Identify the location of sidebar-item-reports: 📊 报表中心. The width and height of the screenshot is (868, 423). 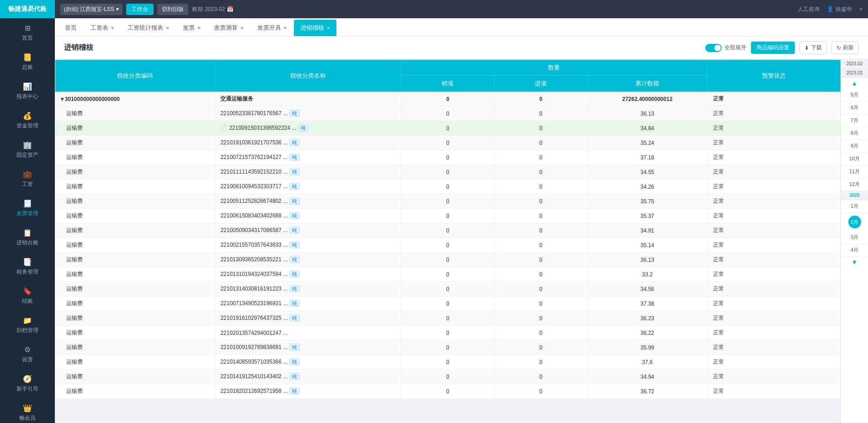
(27, 91).